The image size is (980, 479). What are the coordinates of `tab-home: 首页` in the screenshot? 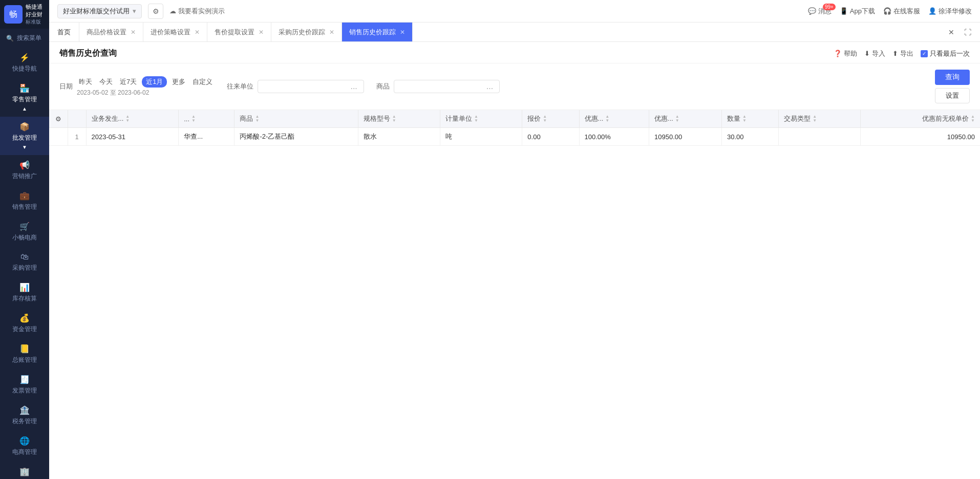 It's located at (65, 32).